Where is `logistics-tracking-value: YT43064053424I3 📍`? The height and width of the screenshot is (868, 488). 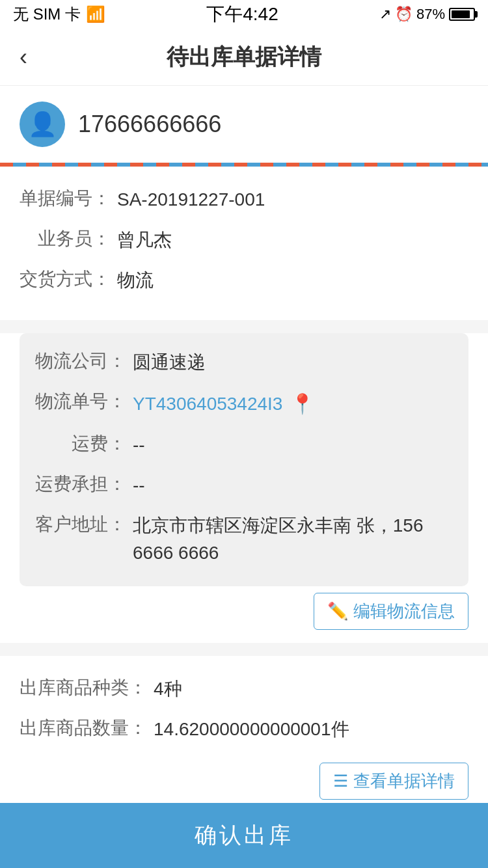
logistics-tracking-value: YT43064053424I3 📍 is located at coordinates (290, 403).